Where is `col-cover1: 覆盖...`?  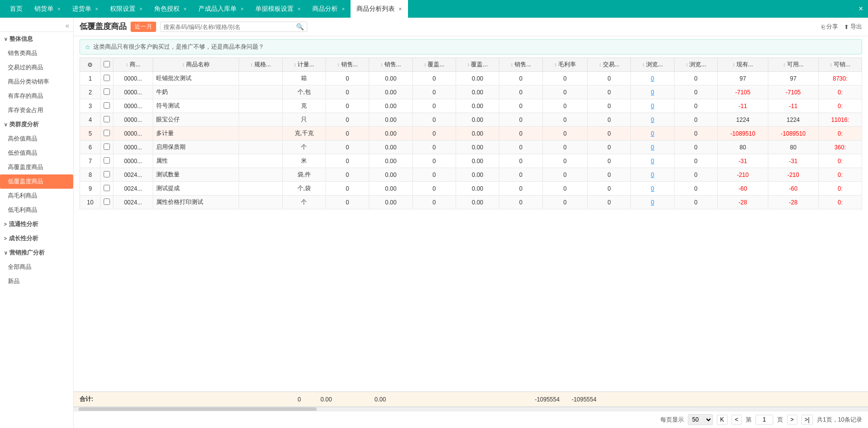 col-cover1: 覆盖... is located at coordinates (434, 65).